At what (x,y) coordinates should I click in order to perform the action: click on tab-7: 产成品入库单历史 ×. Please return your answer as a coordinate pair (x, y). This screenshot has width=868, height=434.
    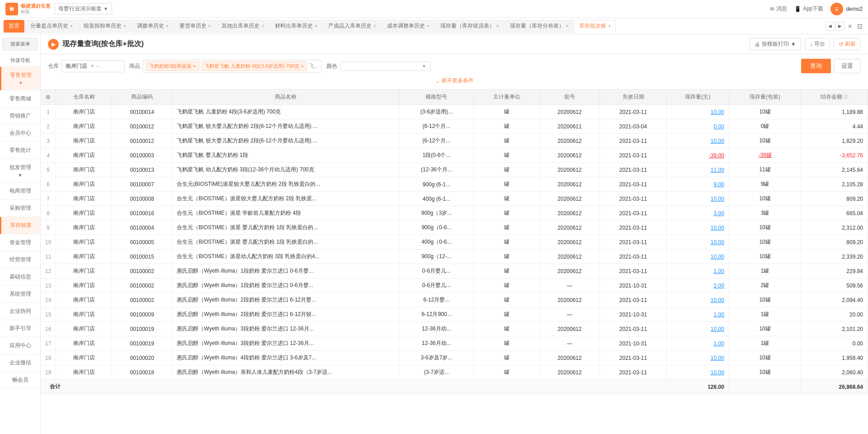
    Looking at the image, I should click on (352, 26).